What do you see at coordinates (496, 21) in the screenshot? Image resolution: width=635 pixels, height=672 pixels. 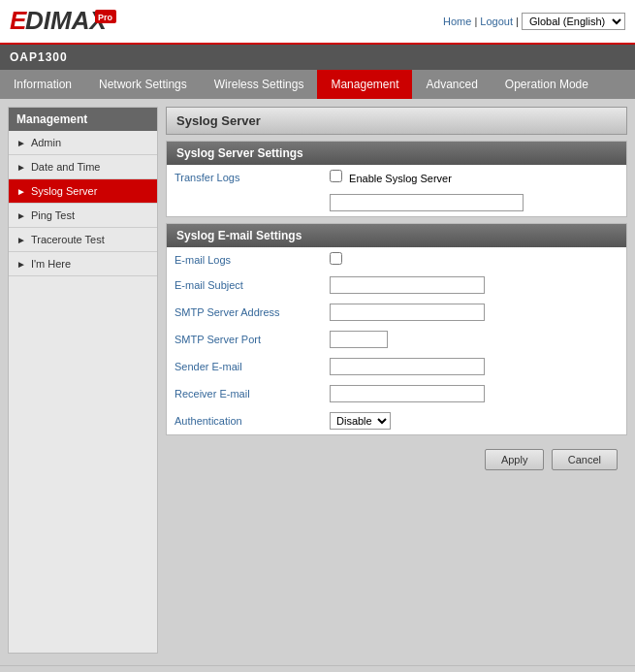 I see `logout-link: Logout` at bounding box center [496, 21].